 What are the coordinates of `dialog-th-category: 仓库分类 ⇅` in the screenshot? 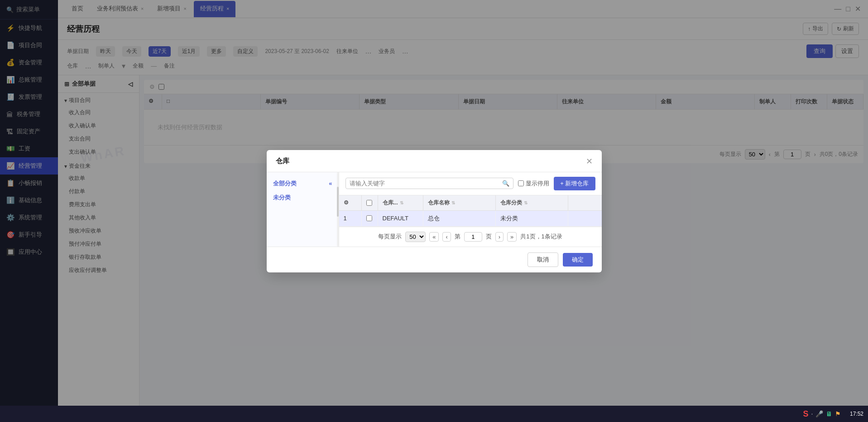 It's located at (532, 203).